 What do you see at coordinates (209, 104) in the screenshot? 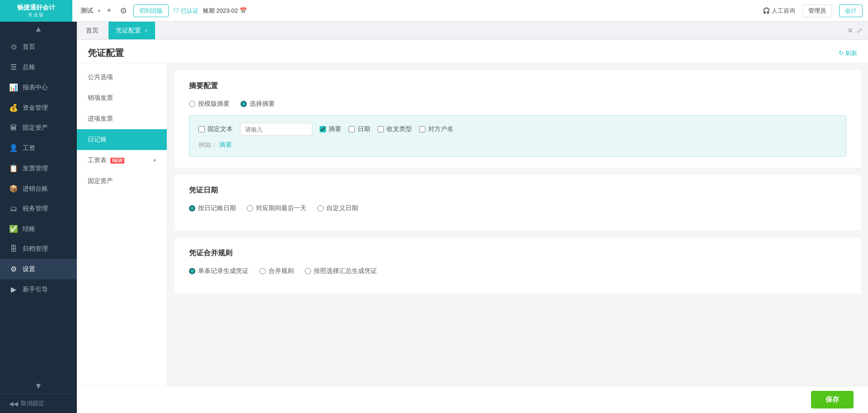
I see `template-summary-option: 按模版摘要` at bounding box center [209, 104].